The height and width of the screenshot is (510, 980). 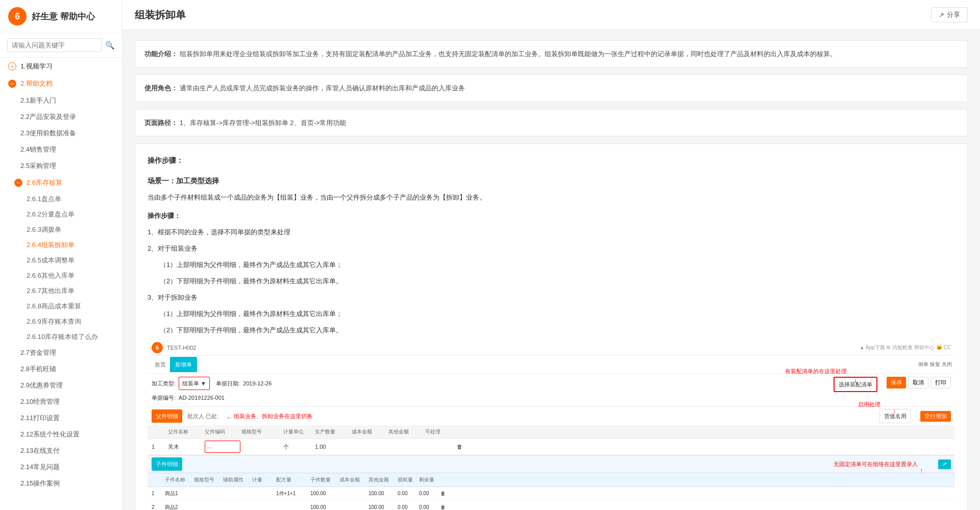 I want to click on mock-date-label: 单据日期:, so click(x=228, y=383).